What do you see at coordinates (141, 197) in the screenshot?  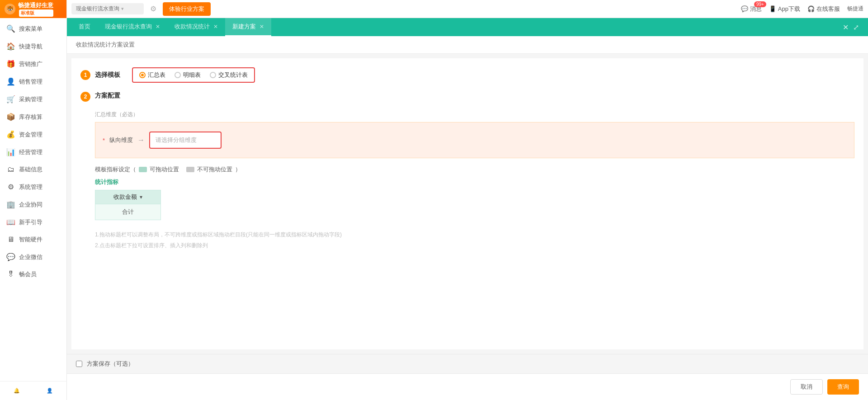 I see `chevron-down-icon: ▾` at bounding box center [141, 197].